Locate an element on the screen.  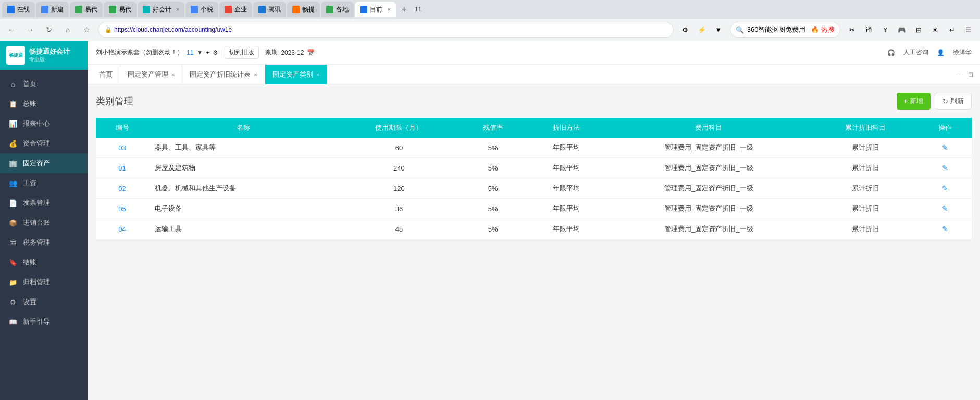
browser-tab-6: 个税 is located at coordinates (202, 9).